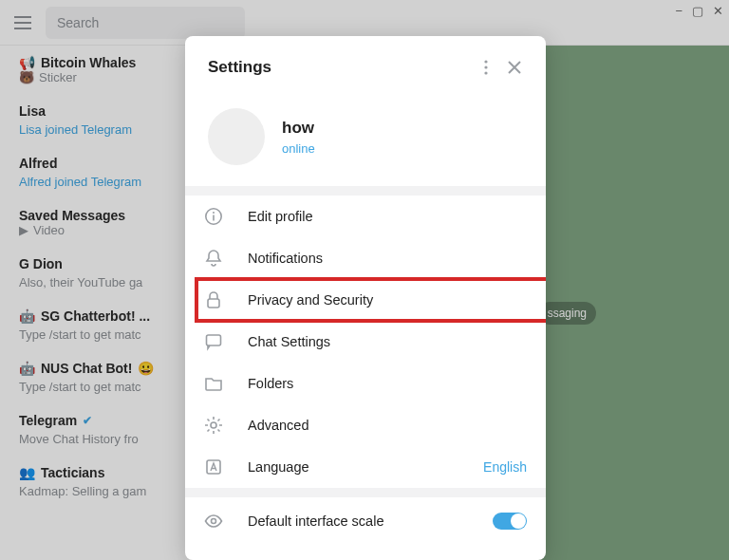 The image size is (729, 560). What do you see at coordinates (365, 216) in the screenshot?
I see `settings-row-info: Edit profile` at bounding box center [365, 216].